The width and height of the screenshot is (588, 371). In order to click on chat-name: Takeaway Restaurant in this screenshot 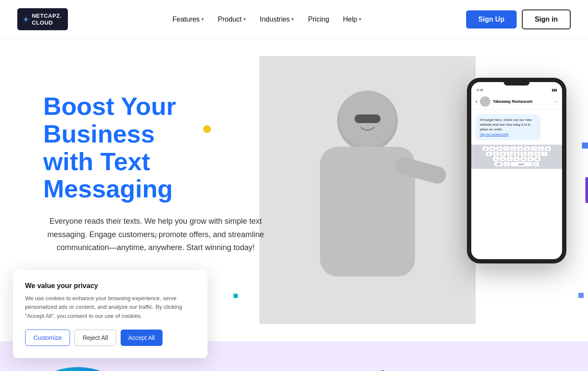, I will do `click(513, 101)`.